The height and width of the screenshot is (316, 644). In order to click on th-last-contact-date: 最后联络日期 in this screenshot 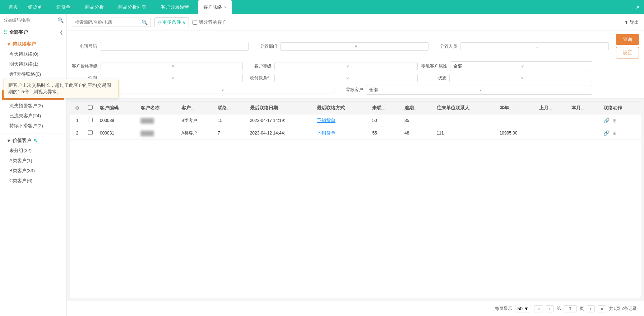, I will do `click(280, 108)`.